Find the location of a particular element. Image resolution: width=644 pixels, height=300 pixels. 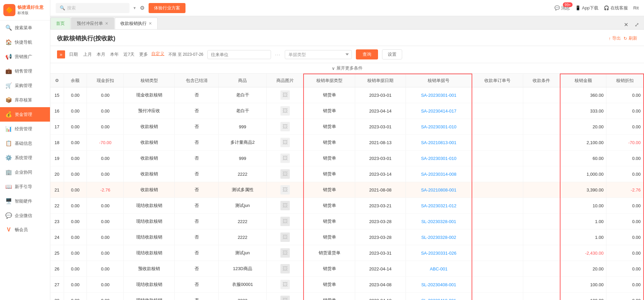

th-cancel-bill-type: 核销单据类型 is located at coordinates (329, 81).